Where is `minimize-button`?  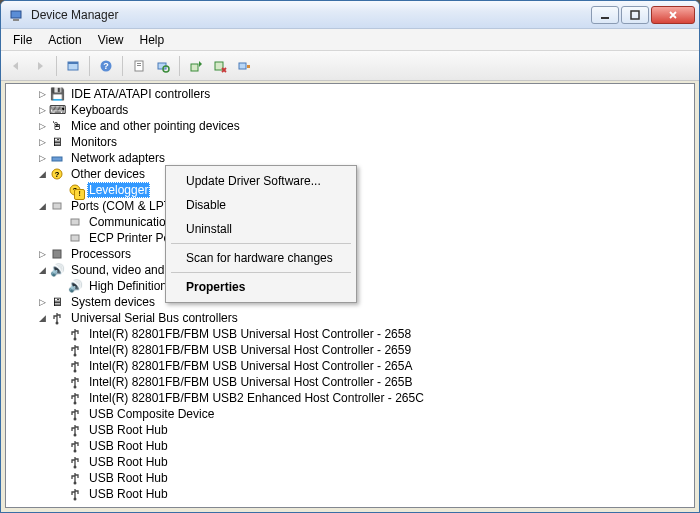 minimize-button is located at coordinates (605, 15).